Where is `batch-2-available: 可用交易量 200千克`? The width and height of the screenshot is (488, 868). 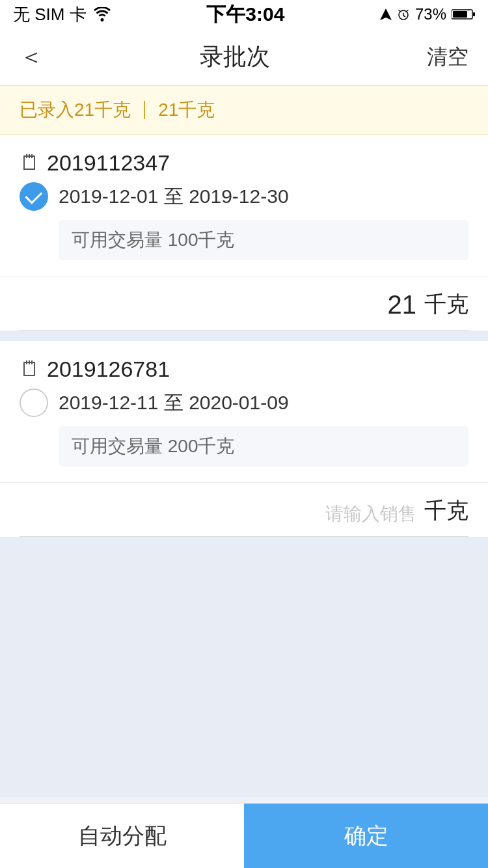
batch-2-available: 可用交易量 200千克 is located at coordinates (264, 446).